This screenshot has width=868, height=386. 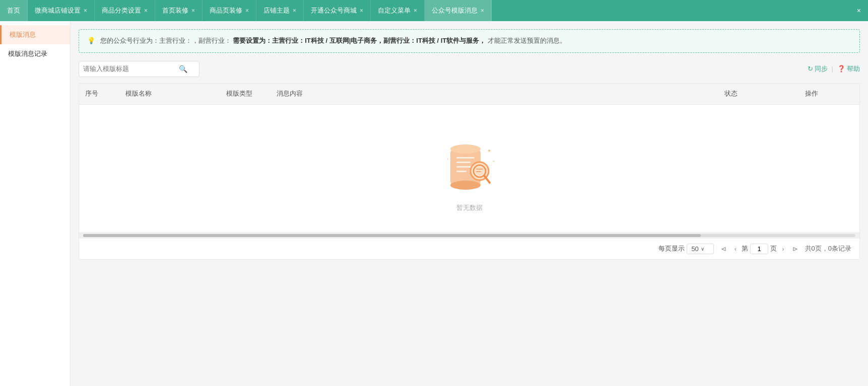 I want to click on tab-open-mall: 开通公众号商城 ×, so click(x=338, y=11).